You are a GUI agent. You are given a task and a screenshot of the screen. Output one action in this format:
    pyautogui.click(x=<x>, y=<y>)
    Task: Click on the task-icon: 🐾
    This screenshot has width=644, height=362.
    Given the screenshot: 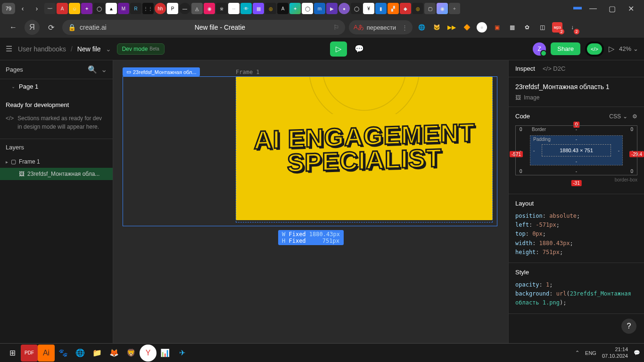 What is the action you would take?
    pyautogui.click(x=63, y=353)
    